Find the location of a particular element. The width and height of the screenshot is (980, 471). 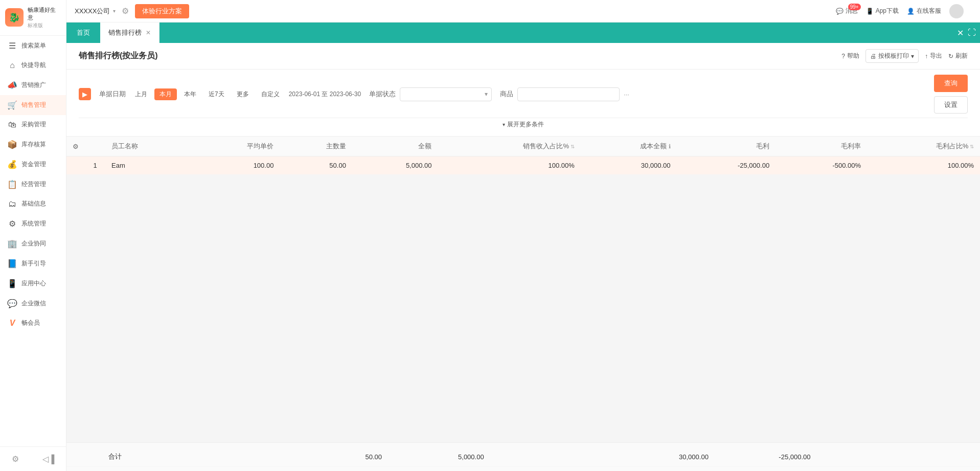

sidebar-item-finance: 💰 资金管理 is located at coordinates (33, 165).